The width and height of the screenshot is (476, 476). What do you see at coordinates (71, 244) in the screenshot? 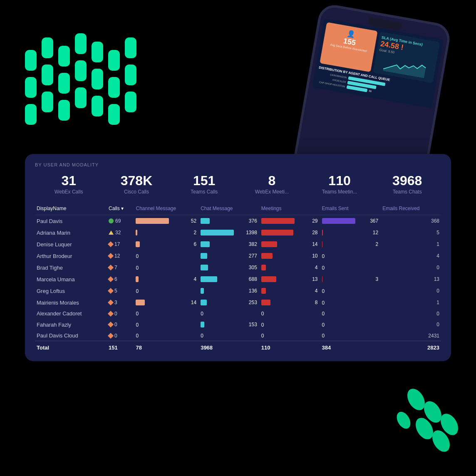
I see `cell-name: Denise Luquer` at bounding box center [71, 244].